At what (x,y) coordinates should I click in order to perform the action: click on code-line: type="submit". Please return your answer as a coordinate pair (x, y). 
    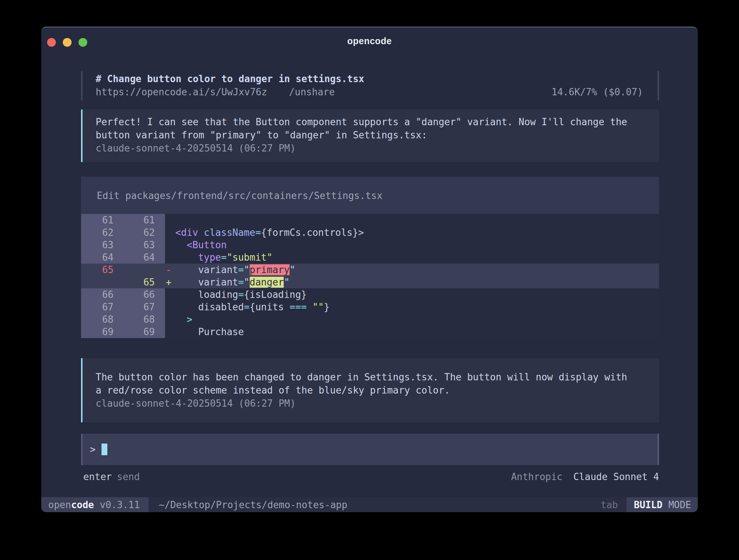
    Looking at the image, I should click on (417, 257).